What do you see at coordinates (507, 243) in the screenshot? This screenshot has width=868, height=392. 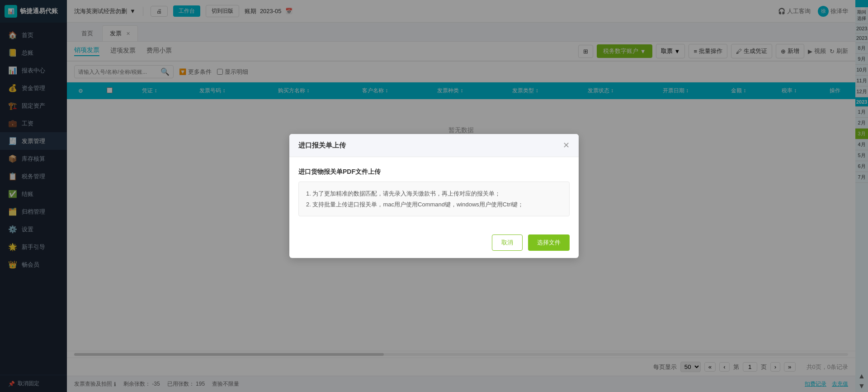 I see `modal-cancel-button: 取消` at bounding box center [507, 243].